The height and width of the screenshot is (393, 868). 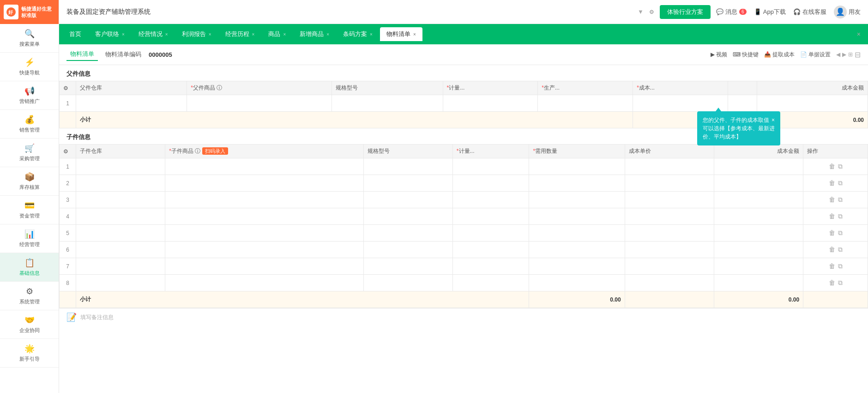 I want to click on parent-th-settings: ⚙, so click(x=68, y=88).